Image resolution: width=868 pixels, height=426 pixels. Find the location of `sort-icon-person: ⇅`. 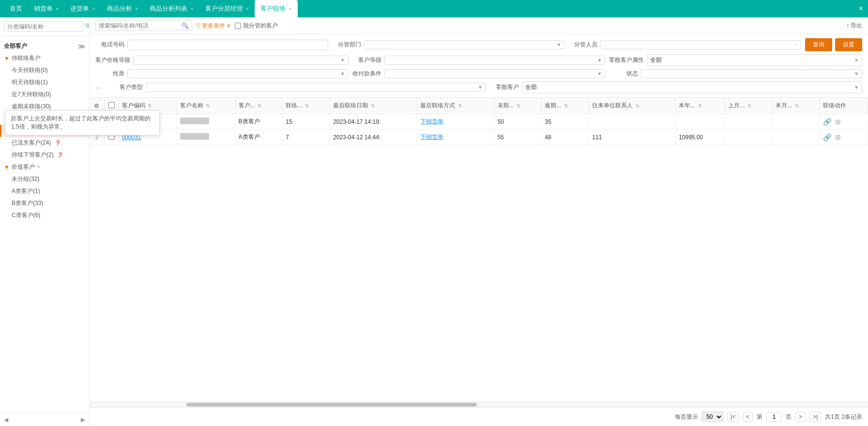

sort-icon-person: ⇅ is located at coordinates (638, 105).